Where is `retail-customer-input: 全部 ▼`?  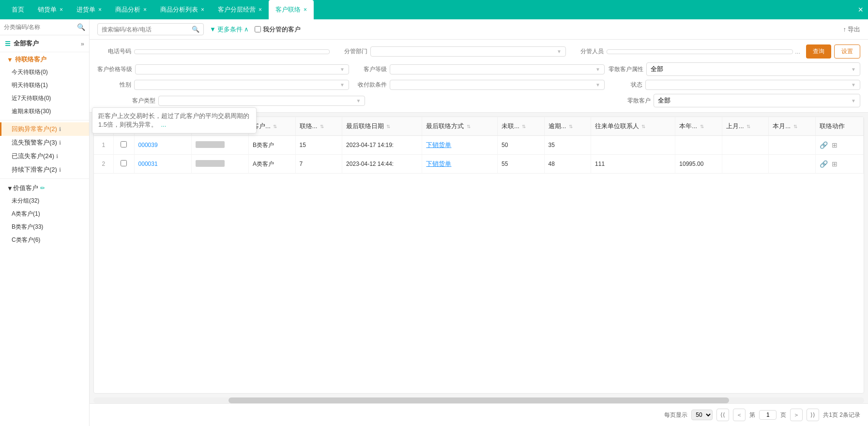 retail-customer-input: 全部 ▼ is located at coordinates (757, 101).